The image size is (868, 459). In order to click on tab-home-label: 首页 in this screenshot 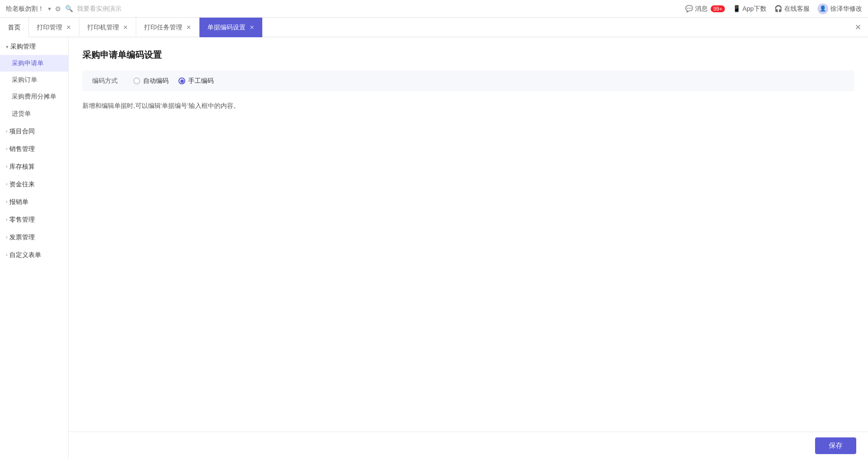, I will do `click(14, 27)`.